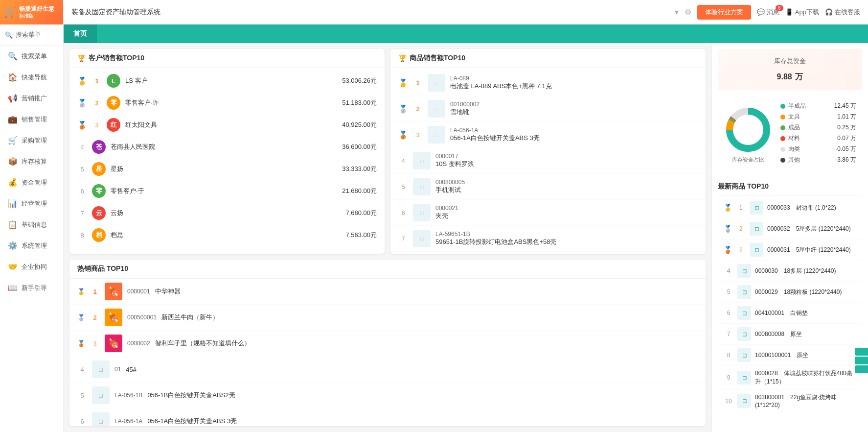 The image size is (868, 432). Describe the element at coordinates (447, 216) in the screenshot. I see `product-name: 夹壳` at that location.